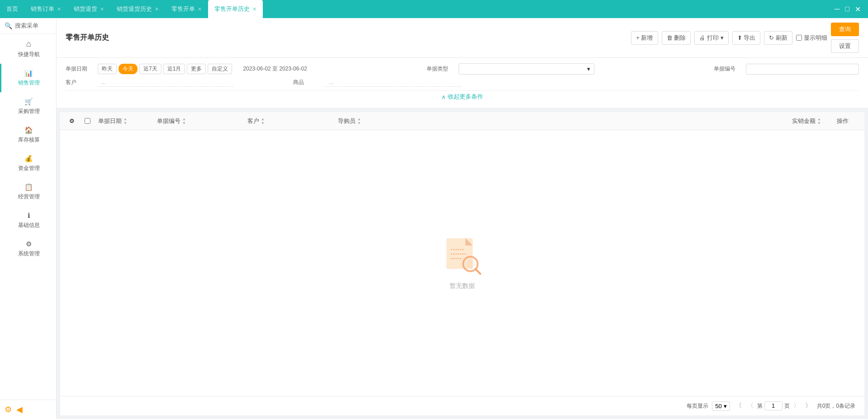  What do you see at coordinates (289, 121) in the screenshot?
I see `col-client: 客户 ▲▼` at bounding box center [289, 121].